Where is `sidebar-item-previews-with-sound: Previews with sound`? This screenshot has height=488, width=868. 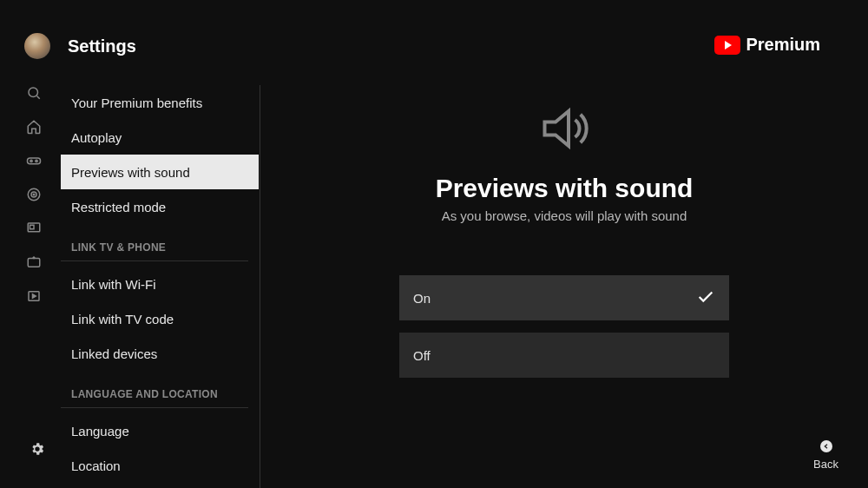
sidebar-item-previews-with-sound: Previews with sound is located at coordinates (160, 172).